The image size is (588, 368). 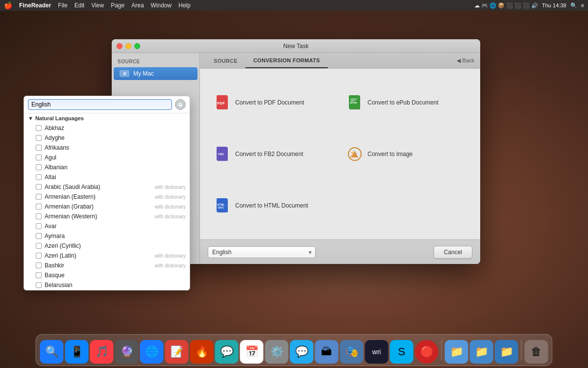 What do you see at coordinates (327, 352) in the screenshot?
I see `dock-landscape: 🏔` at bounding box center [327, 352].